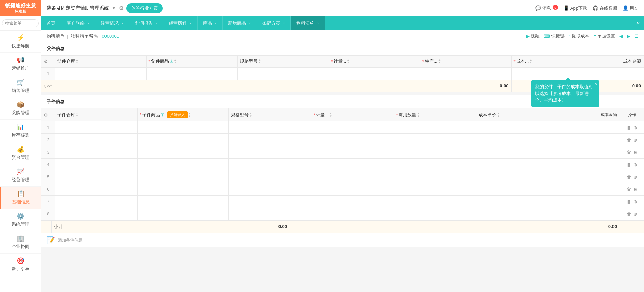 This screenshot has width=644, height=292. What do you see at coordinates (629, 189) in the screenshot?
I see `delete-row-icon-6: 🗑` at bounding box center [629, 189].